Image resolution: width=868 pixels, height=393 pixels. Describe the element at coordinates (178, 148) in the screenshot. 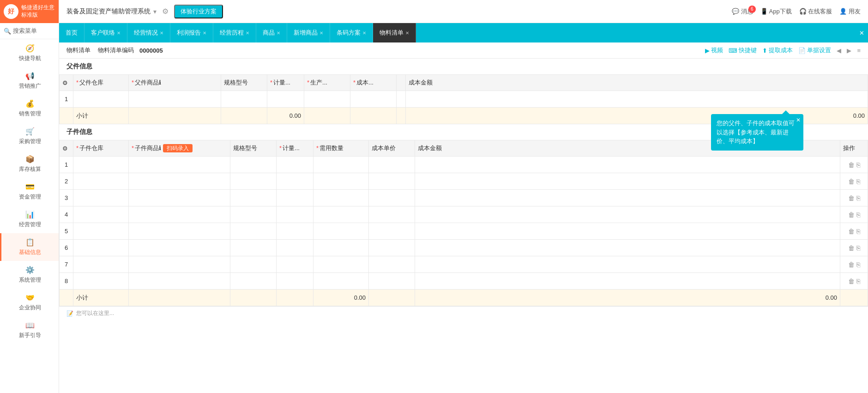

I see `scan-button: 扫码录入` at that location.